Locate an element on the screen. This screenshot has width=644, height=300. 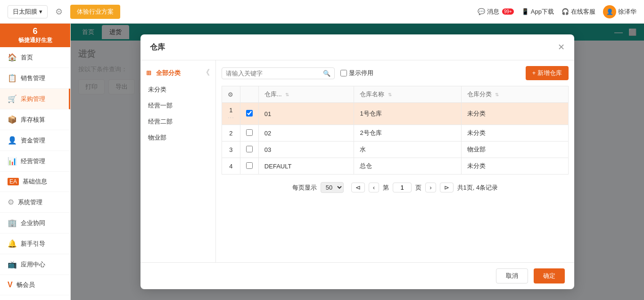
sidebar-item-finance: 👤 资金管理 is located at coordinates (35, 141).